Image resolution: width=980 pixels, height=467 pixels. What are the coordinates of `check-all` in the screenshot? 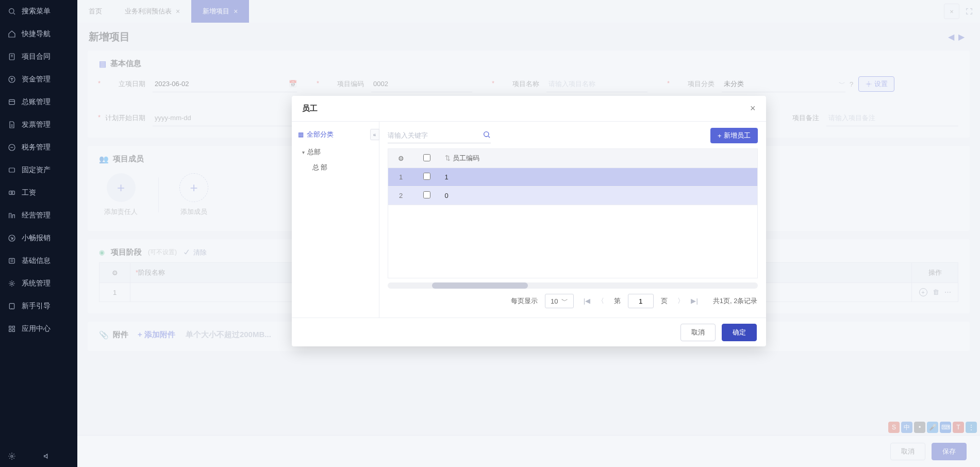 It's located at (427, 158).